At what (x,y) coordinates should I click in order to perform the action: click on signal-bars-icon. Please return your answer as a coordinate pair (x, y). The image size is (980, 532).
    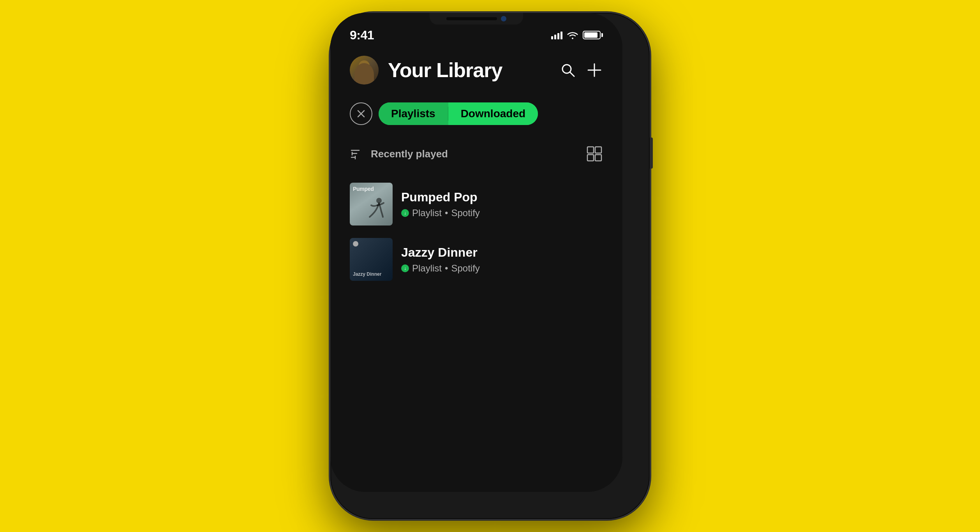
    Looking at the image, I should click on (557, 35).